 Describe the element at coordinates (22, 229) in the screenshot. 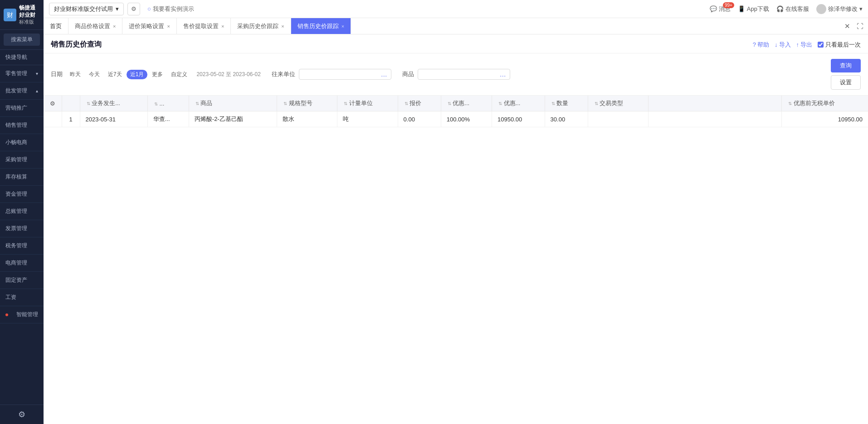

I see `sidebar-item-invoice: 发票管理` at that location.